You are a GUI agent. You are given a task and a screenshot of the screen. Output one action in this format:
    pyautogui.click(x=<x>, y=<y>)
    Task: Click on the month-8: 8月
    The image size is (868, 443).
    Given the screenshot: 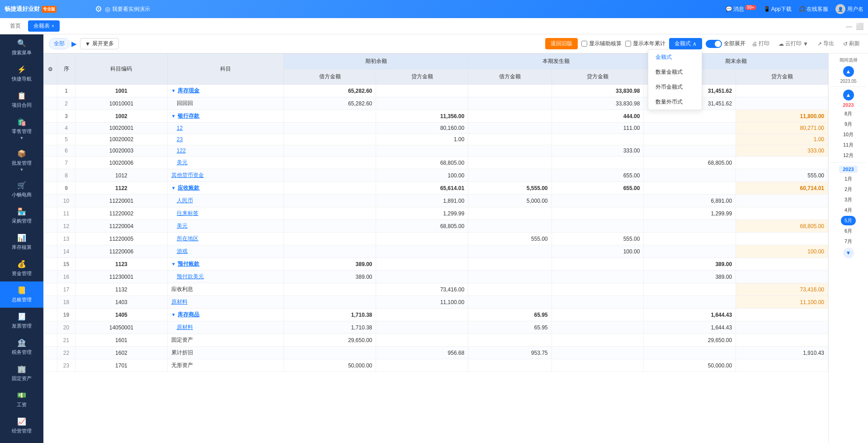 What is the action you would take?
    pyautogui.click(x=848, y=114)
    